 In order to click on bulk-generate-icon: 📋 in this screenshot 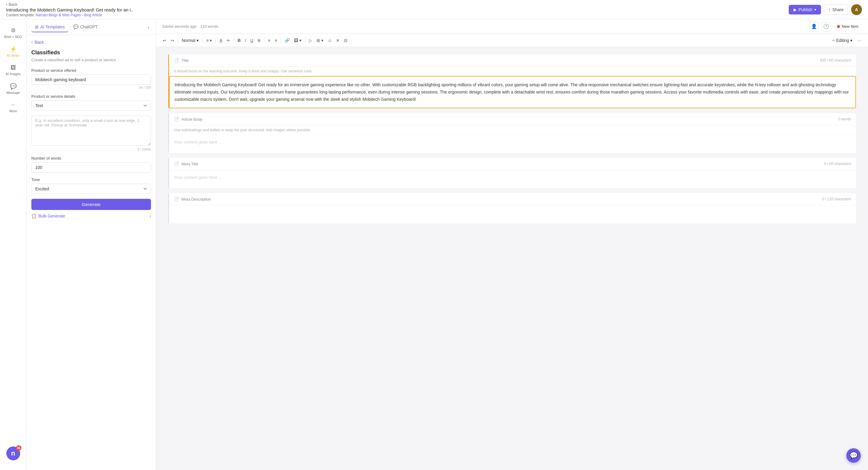, I will do `click(34, 216)`.